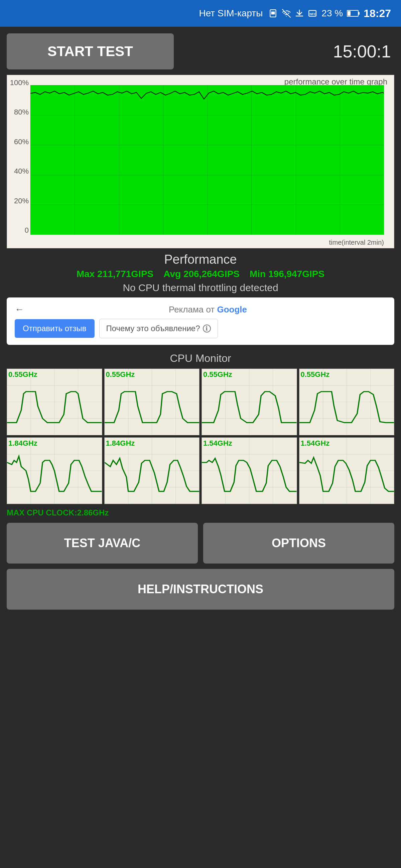  I want to click on cpu-core-1: 0.55GHz, so click(55, 402).